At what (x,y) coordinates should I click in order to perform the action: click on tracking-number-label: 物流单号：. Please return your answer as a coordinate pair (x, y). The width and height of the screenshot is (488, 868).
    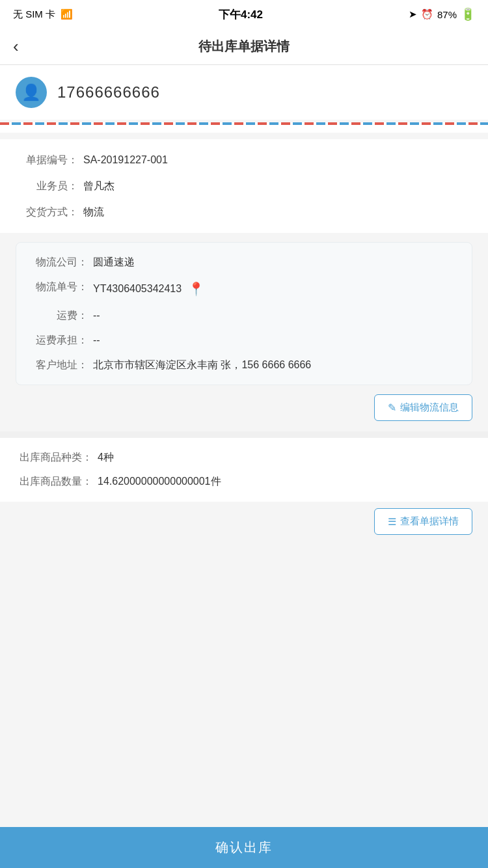
    Looking at the image, I should click on (59, 287).